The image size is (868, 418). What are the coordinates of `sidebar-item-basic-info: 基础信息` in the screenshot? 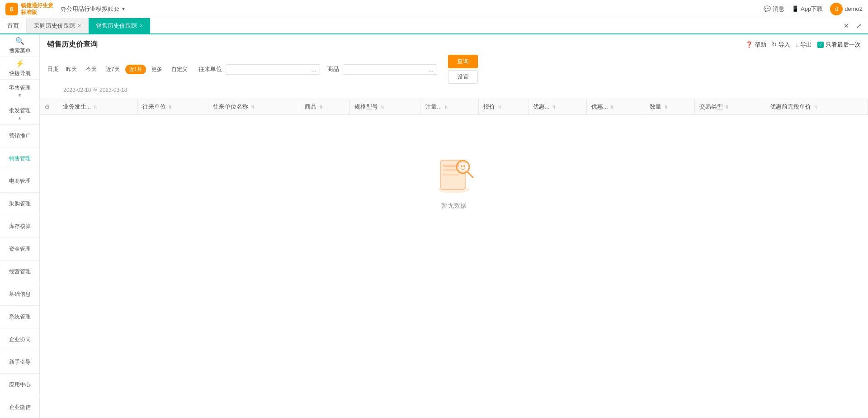 It's located at (20, 294).